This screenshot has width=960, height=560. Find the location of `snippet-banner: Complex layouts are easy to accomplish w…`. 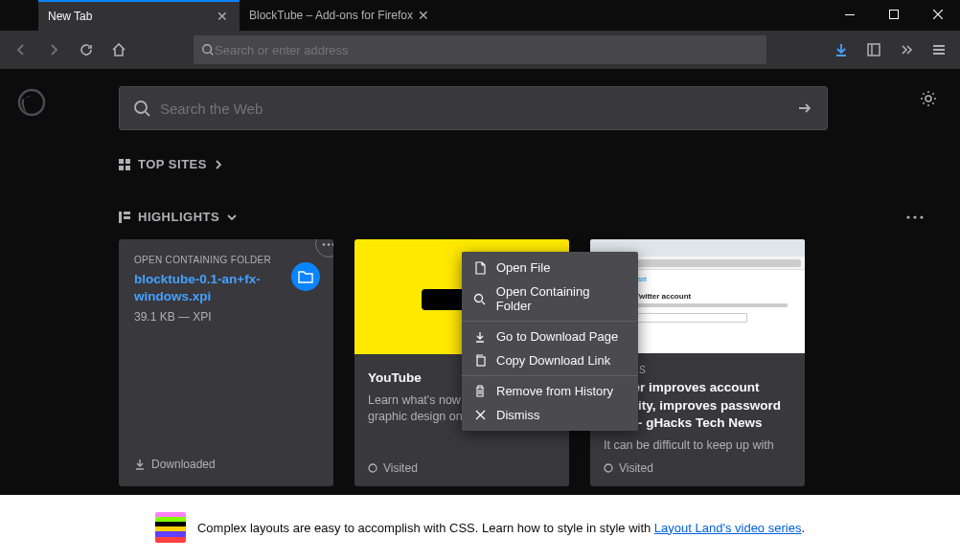

snippet-banner: Complex layouts are easy to accomplish w… is located at coordinates (480, 527).